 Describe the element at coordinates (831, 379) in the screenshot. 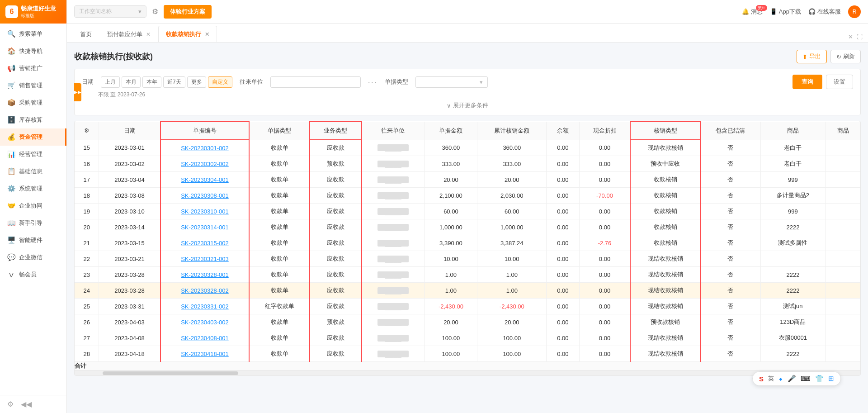

I see `sougou-grid-icon: ⊞` at that location.